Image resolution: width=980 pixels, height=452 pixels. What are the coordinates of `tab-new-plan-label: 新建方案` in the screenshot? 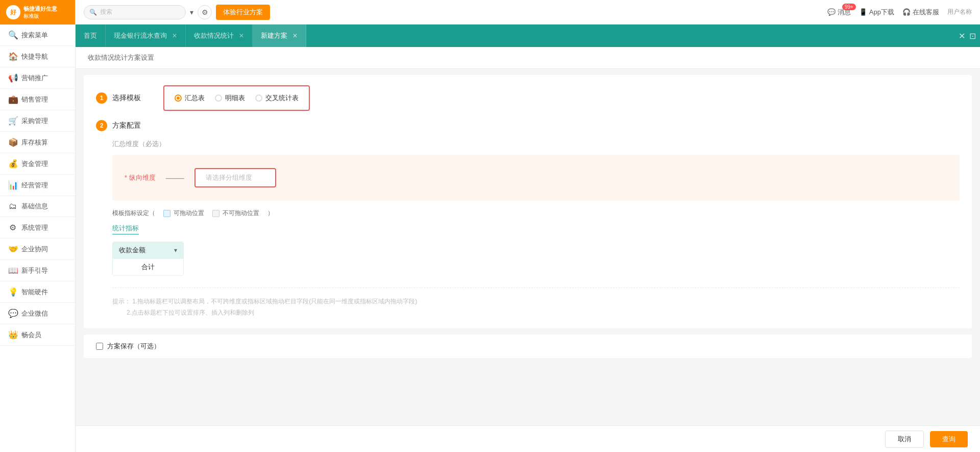 It's located at (274, 36).